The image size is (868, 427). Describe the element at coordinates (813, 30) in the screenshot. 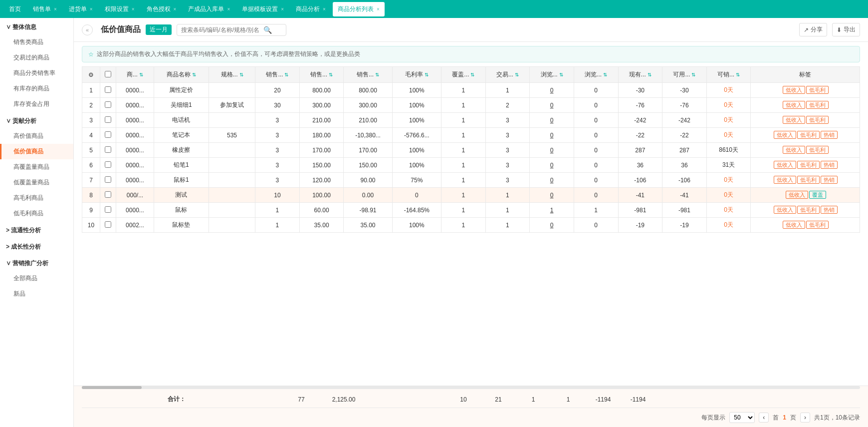

I see `share-button: ↗ 分享` at that location.